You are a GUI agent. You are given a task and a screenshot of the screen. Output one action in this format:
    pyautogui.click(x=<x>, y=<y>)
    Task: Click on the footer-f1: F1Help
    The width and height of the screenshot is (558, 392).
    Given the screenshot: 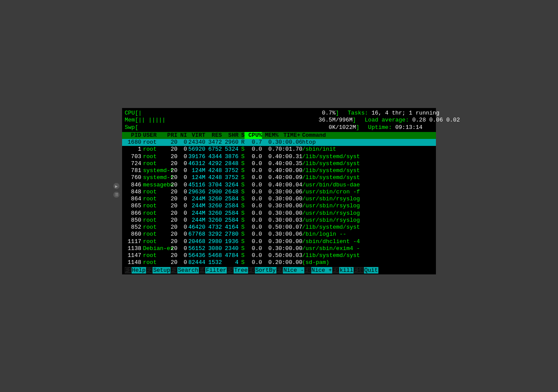 What is the action you would take?
    pyautogui.click(x=135, y=270)
    